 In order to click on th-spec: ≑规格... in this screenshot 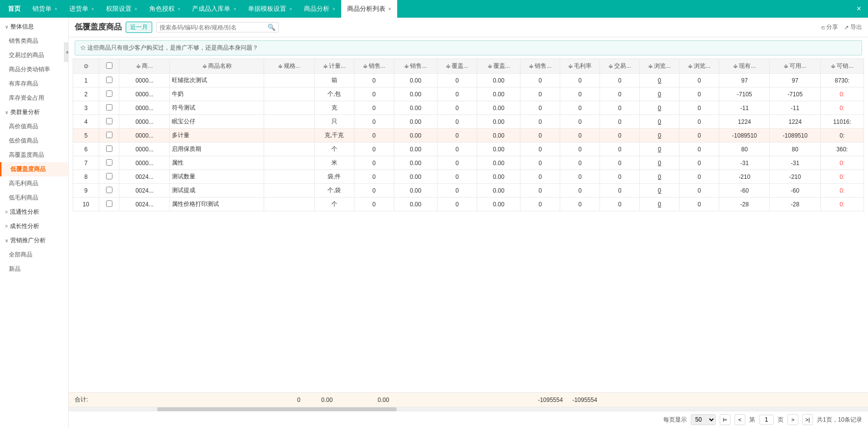, I will do `click(289, 66)`.